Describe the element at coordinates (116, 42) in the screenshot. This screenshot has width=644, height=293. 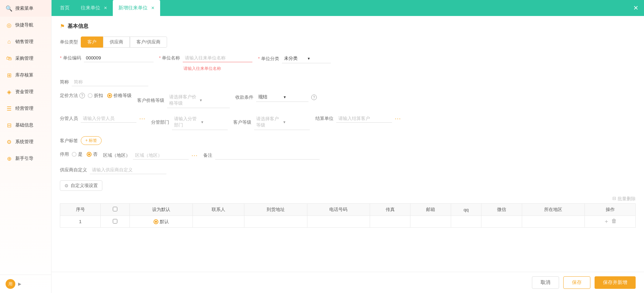
I see `type-btn-supplier: 供应商` at that location.